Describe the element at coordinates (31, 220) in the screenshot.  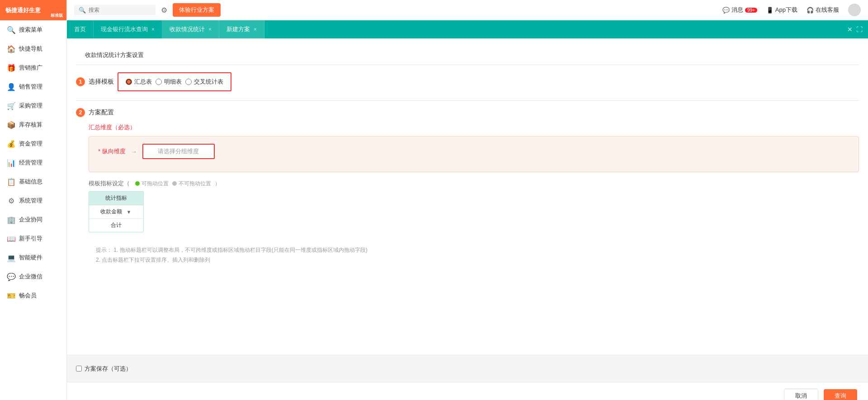
I see `sidebar-item-label: 企业协同` at that location.